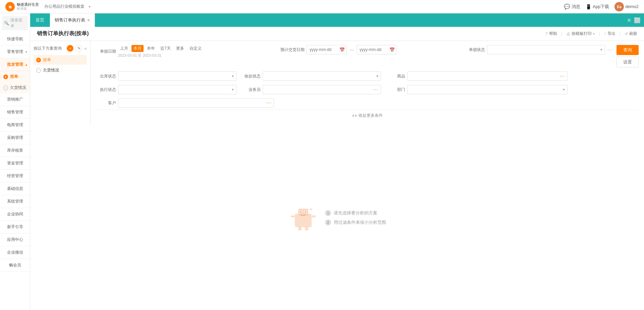 Image resolution: width=644 pixels, height=310 pixels. I want to click on app-title: 办公用品行业模拟账套, so click(64, 7).